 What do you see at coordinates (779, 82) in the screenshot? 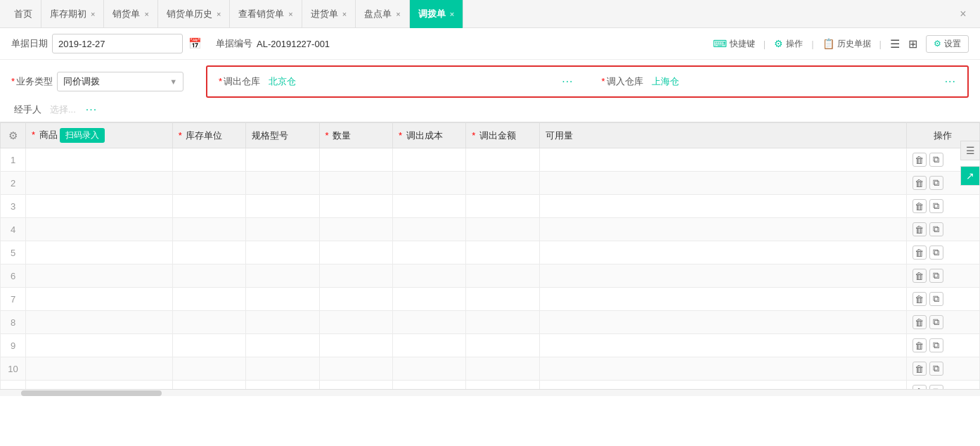
I see `warehouse-in-group: *调入仓库 上海仓 ···` at bounding box center [779, 82].